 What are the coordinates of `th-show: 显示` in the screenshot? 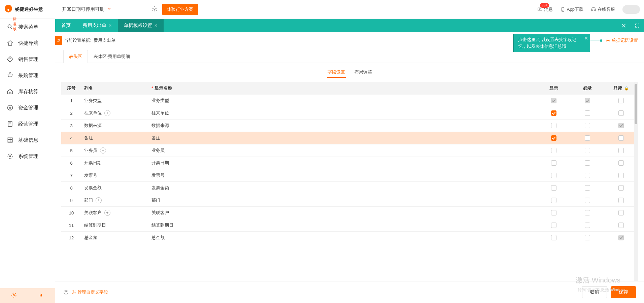 It's located at (554, 88).